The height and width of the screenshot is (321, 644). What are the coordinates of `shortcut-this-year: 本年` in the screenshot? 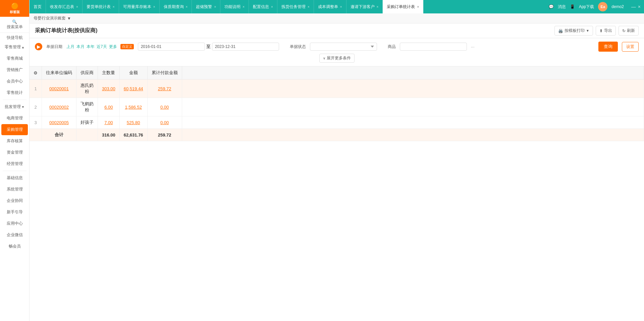 It's located at (91, 47).